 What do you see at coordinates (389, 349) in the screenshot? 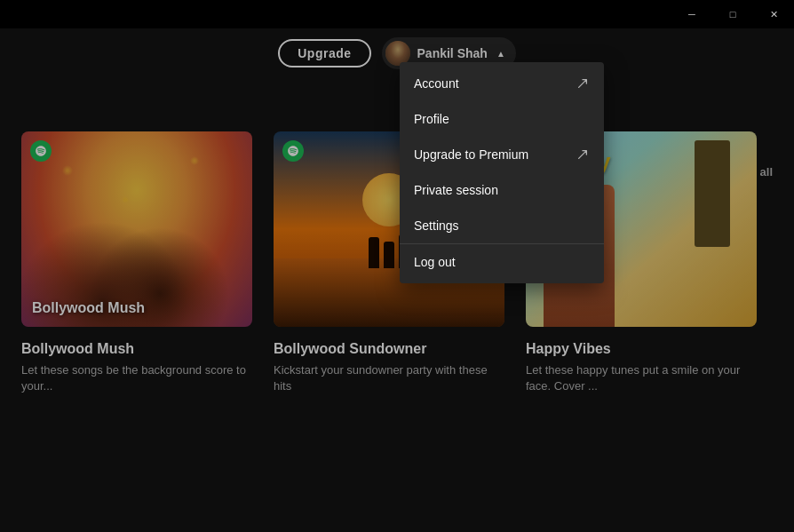
I see `card-title-bollywood-sundowner: Bollywood Sundowner` at bounding box center [389, 349].